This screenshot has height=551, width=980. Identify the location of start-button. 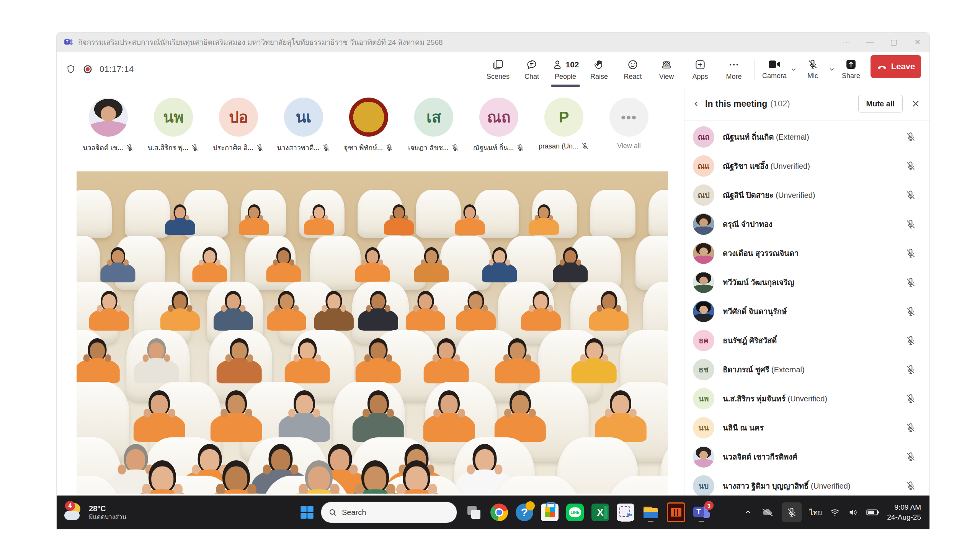
(307, 512).